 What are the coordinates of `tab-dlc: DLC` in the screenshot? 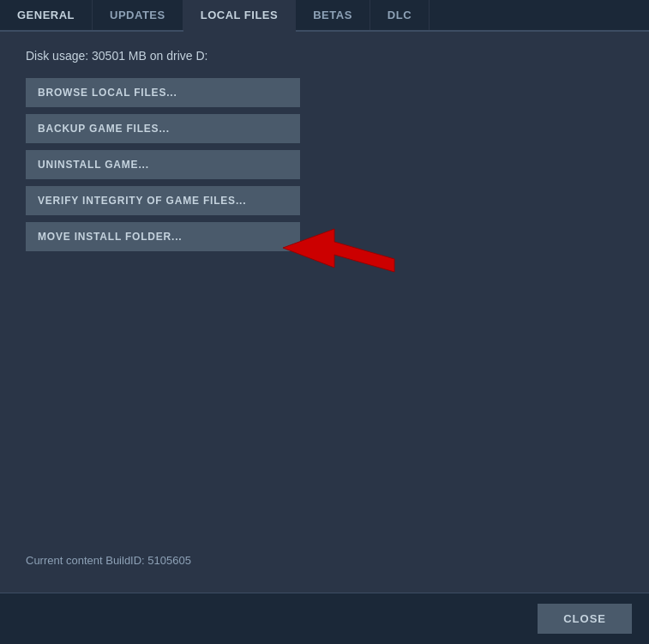 It's located at (400, 15).